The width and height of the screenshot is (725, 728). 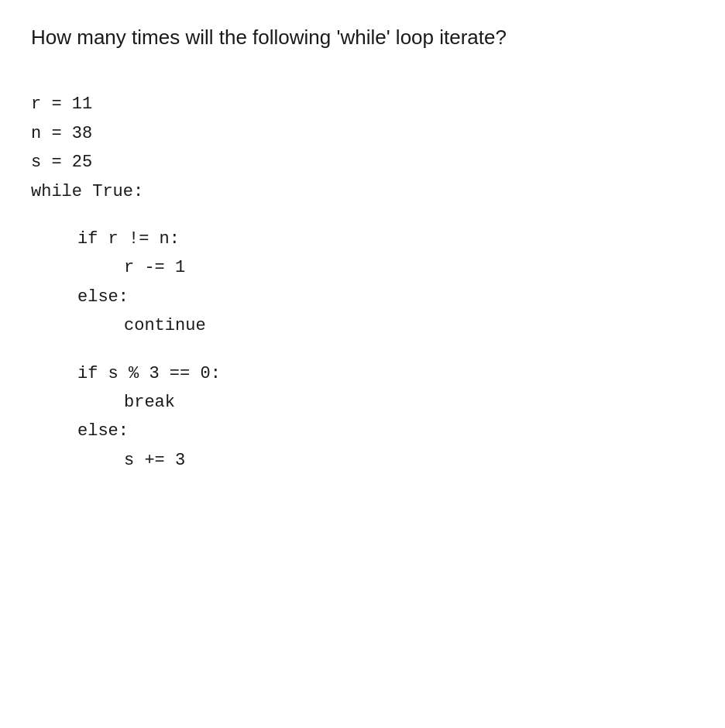 I want to click on code-line-11: else:, so click(x=362, y=431).